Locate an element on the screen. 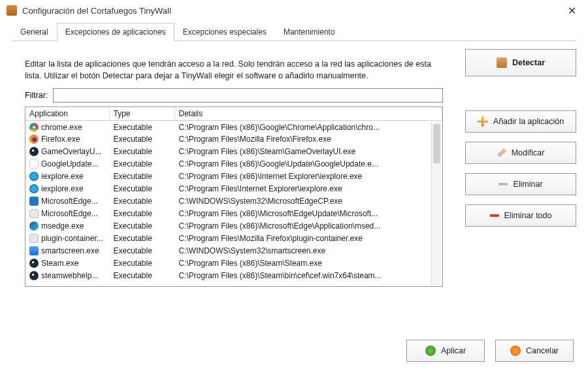  filter-input is located at coordinates (248, 95).